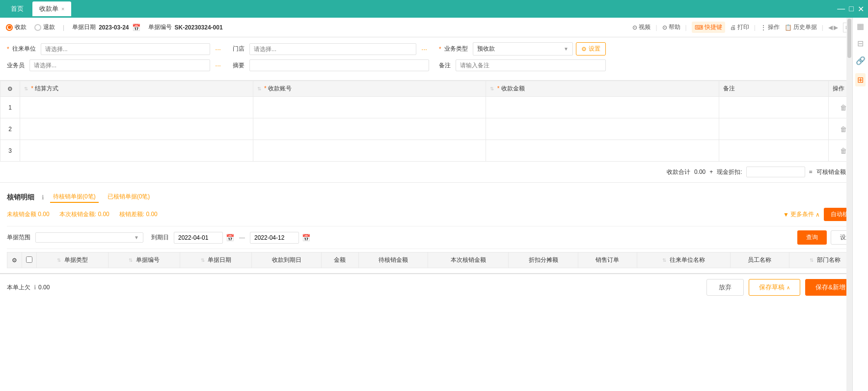 The height and width of the screenshot is (391, 868). Describe the element at coordinates (20, 238) in the screenshot. I see `range-label: 单据范围` at that location.